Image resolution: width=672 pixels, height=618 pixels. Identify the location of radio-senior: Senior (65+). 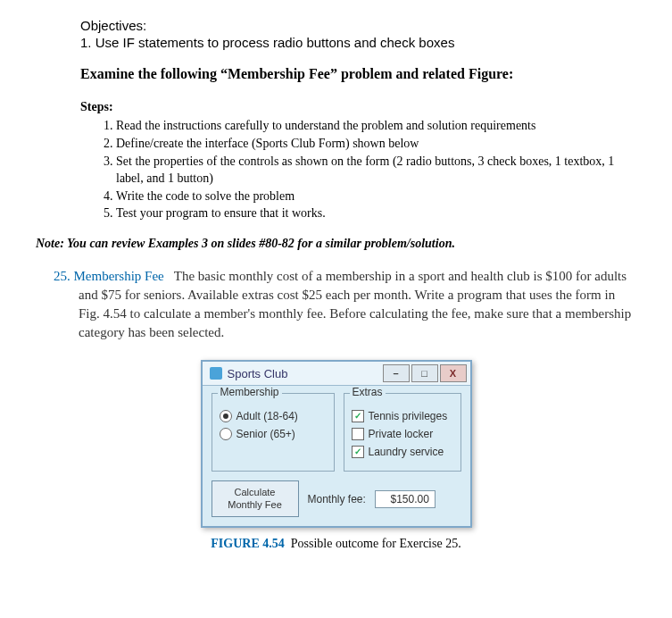
(273, 434).